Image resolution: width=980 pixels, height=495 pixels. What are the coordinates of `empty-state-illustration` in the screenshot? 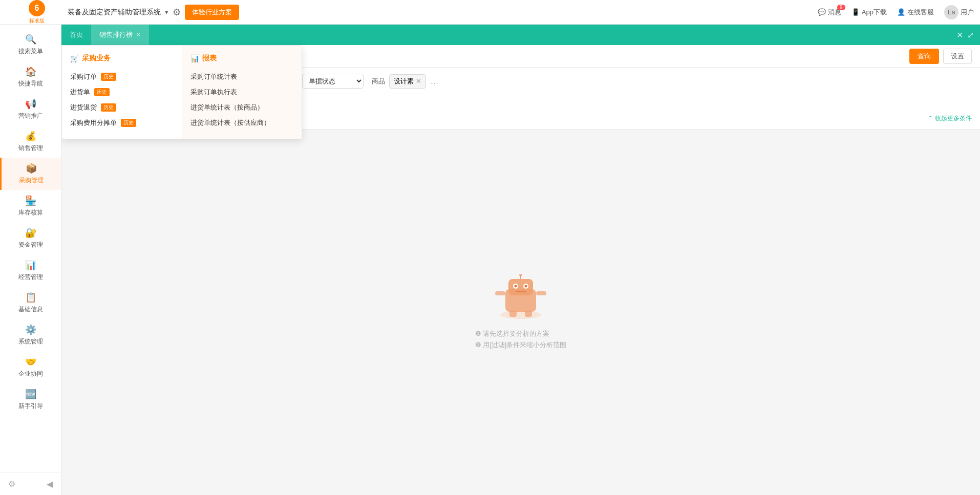 It's located at (521, 297).